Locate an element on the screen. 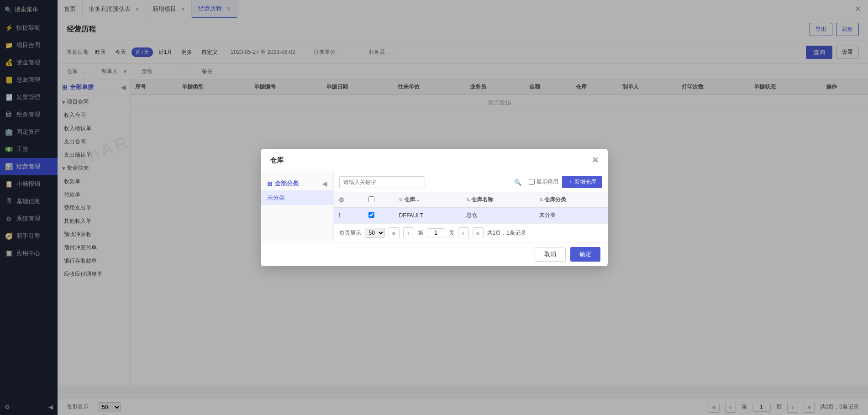 The image size is (868, 415). modal-col-code: ⇅ 仓库... is located at coordinates (427, 200).